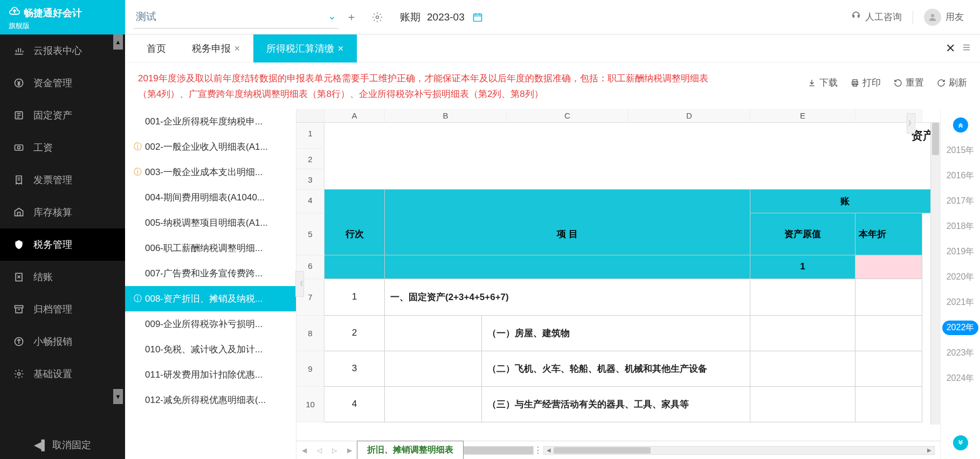  I want to click on year-scroll-down, so click(961, 443).